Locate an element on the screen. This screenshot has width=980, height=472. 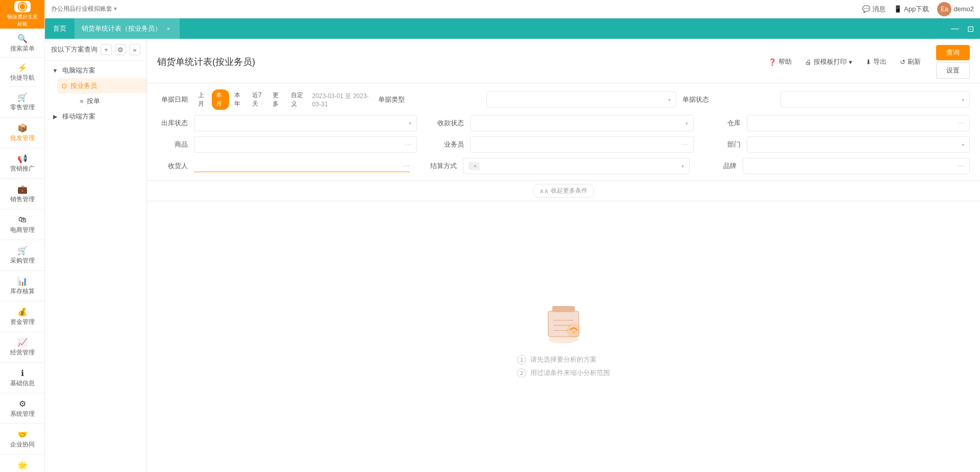
page-header: 销货单统计表(按业务员) ❓ 帮助 🖨 按模板打印 ▾ ⬇ 导出 is located at coordinates (564, 61).